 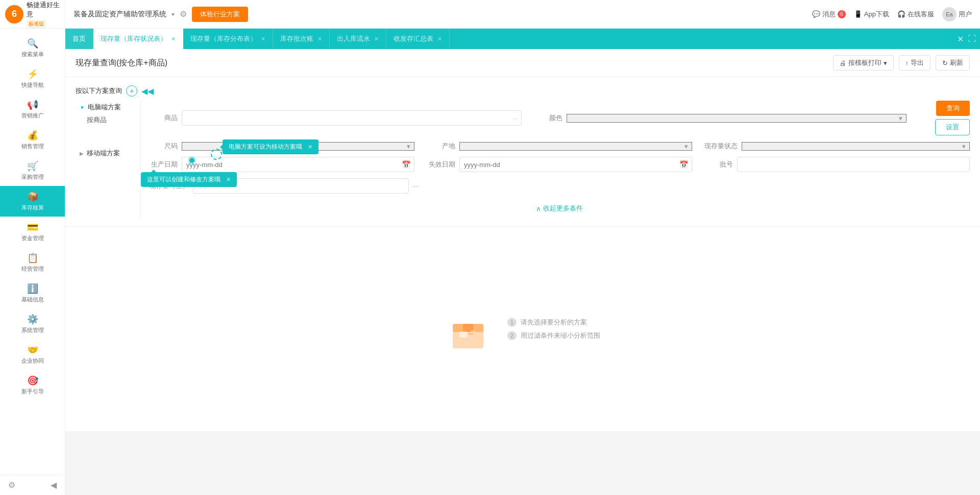 I want to click on sidebar-item-marketing: 📢 营销推广, so click(x=33, y=109).